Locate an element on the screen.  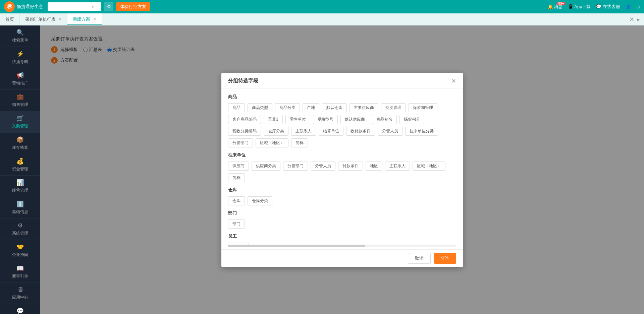
chip-goods-spec: 规格型号 is located at coordinates (325, 119).